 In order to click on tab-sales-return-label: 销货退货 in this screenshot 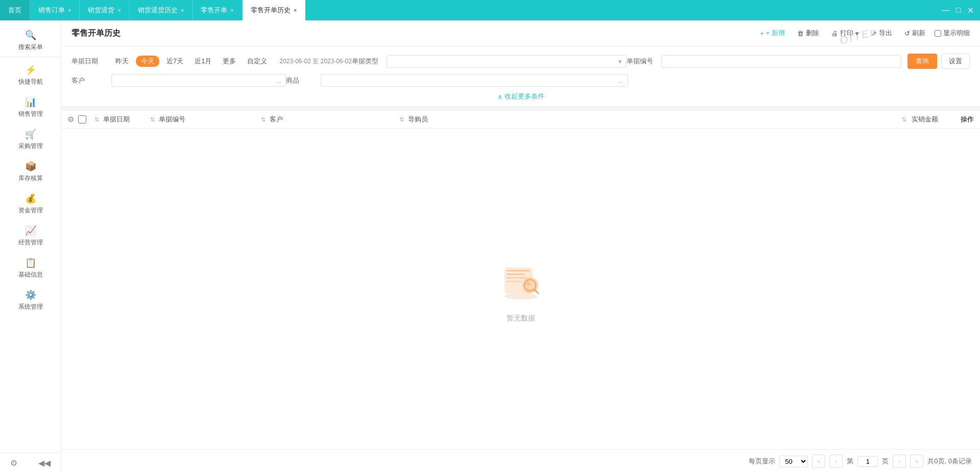, I will do `click(101, 10)`.